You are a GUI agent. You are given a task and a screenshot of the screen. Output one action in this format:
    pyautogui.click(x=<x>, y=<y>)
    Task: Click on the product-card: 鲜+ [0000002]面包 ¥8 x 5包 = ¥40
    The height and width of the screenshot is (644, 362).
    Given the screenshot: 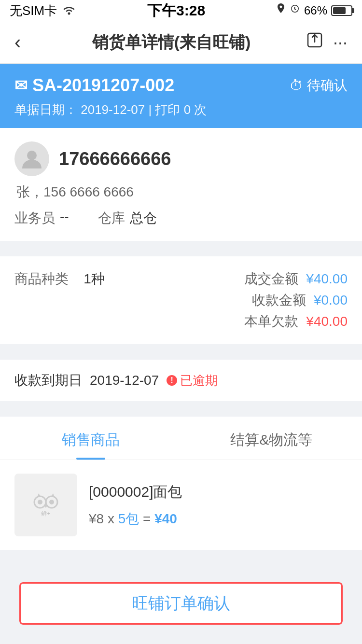 What is the action you would take?
    pyautogui.click(x=181, y=505)
    